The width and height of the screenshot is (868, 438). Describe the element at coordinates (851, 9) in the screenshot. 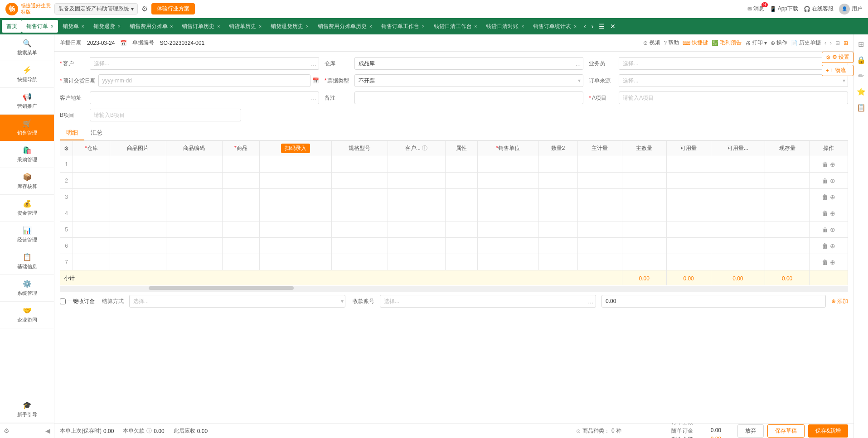

I see `user-info: 👤 用户` at that location.